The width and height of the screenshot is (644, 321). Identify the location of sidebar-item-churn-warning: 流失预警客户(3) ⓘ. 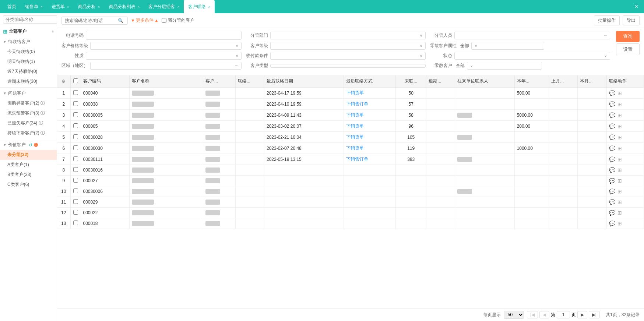
(28, 113).